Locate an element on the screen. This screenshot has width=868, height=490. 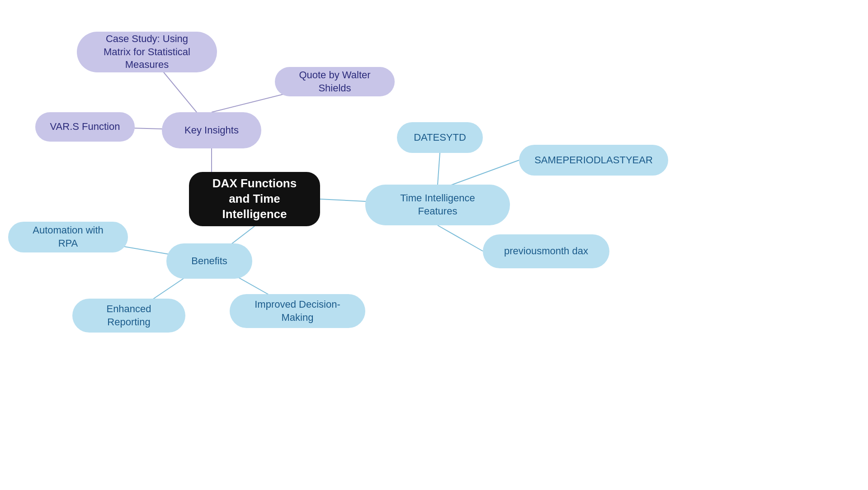
node-datesytd-label: DATESYTD is located at coordinates (440, 138).